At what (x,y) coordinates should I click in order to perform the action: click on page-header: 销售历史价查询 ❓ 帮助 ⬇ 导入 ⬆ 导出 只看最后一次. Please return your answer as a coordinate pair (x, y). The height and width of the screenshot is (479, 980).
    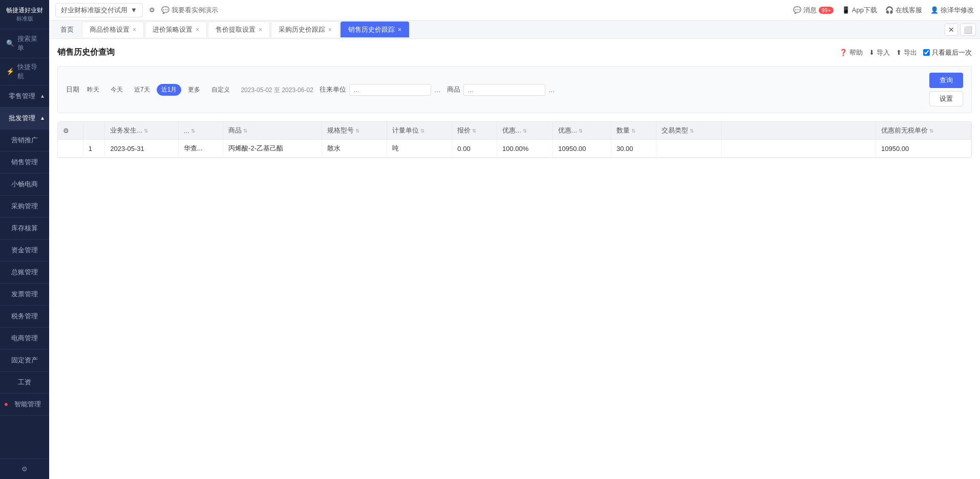
    Looking at the image, I should click on (515, 52).